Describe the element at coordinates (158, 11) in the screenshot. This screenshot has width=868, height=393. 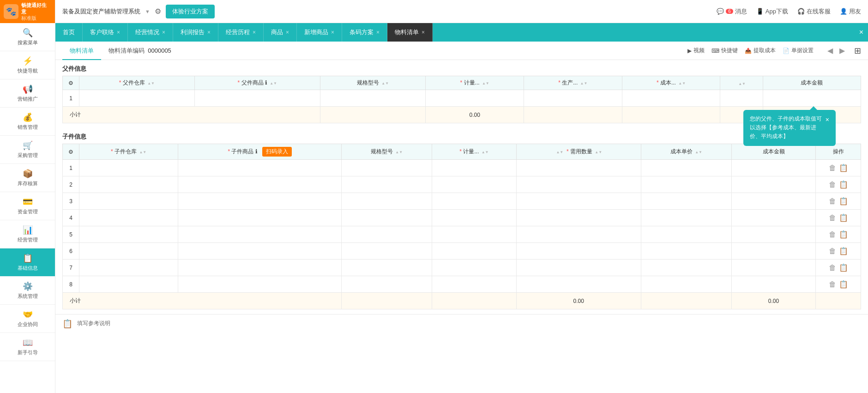
I see `settings-icon: ⚙` at that location.